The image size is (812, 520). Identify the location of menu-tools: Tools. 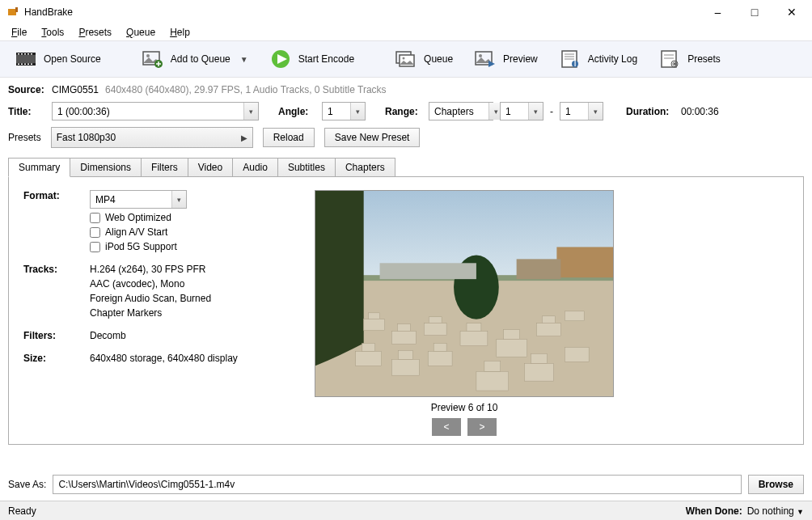
(53, 32).